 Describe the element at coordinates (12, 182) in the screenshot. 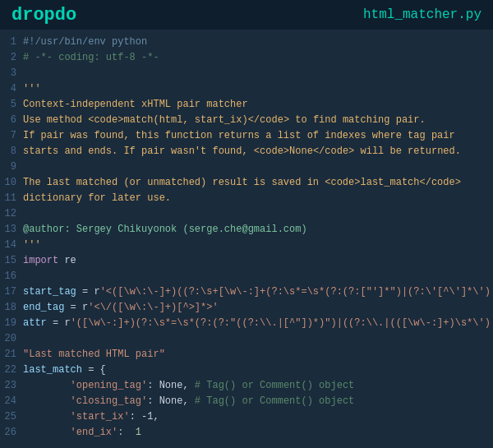

I see `line-number: 10` at that location.